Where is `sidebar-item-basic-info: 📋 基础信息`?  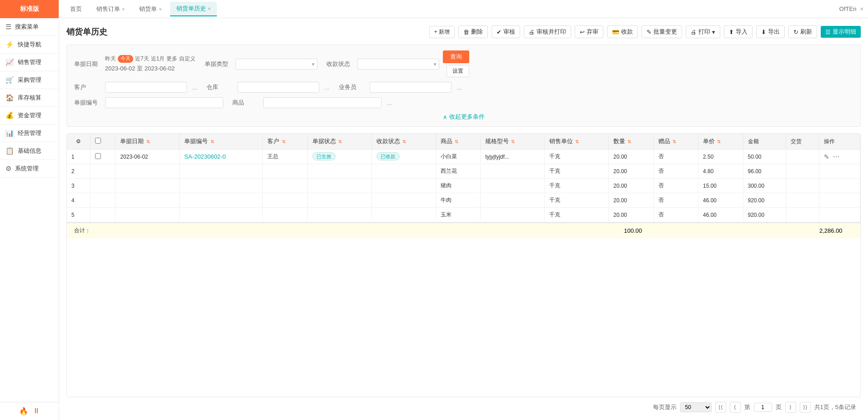
sidebar-item-basic-info: 📋 基础信息 is located at coordinates (29, 151).